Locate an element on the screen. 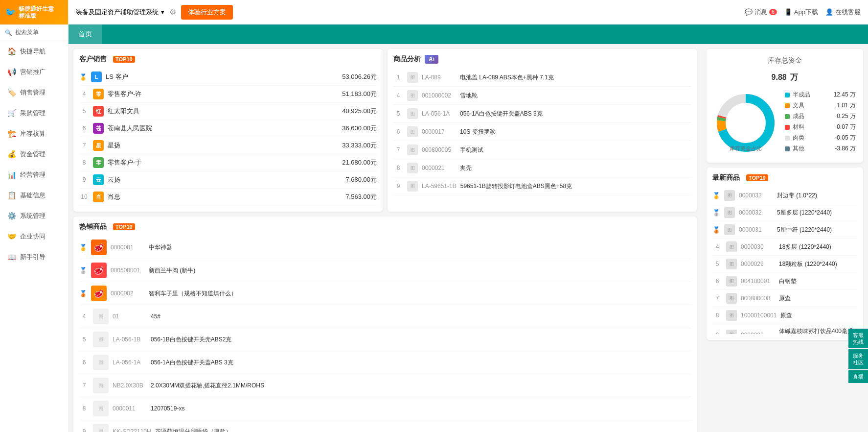  new-product-row: 8 图 10000100001 原查 is located at coordinates (785, 315).